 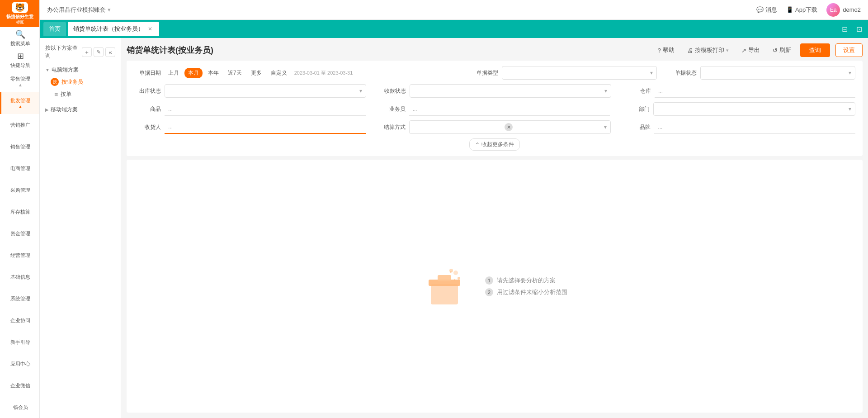 What do you see at coordinates (20, 212) in the screenshot?
I see `sidebar-item-inventory: 库存核算` at bounding box center [20, 212].